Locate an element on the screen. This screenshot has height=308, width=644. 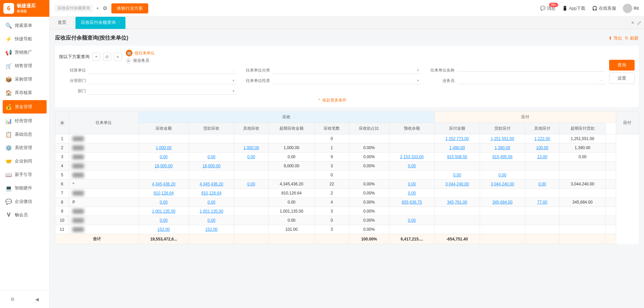
sidebar-nav: 🔍 搜索菜单 ⚡ 快捷导航 📢 营销推广 🛒 销售管理 📦 采购管理 🏠 库存核… is located at coordinates (25, 153).